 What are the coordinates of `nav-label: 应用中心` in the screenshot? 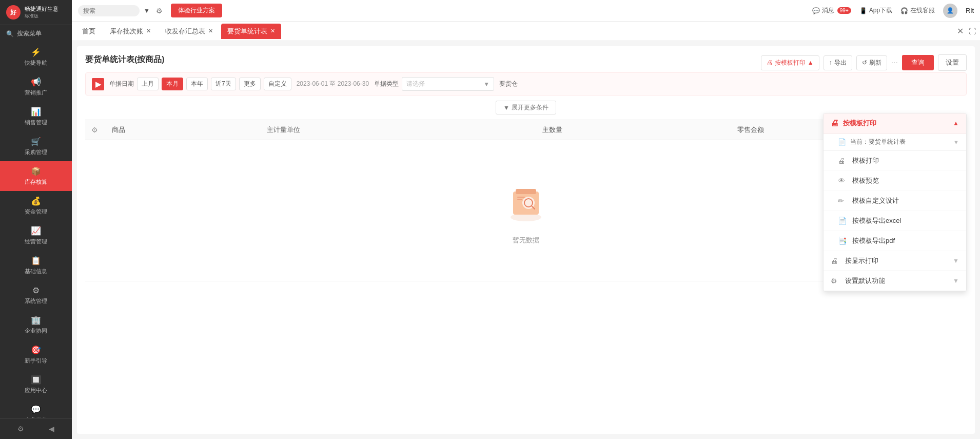 It's located at (36, 390).